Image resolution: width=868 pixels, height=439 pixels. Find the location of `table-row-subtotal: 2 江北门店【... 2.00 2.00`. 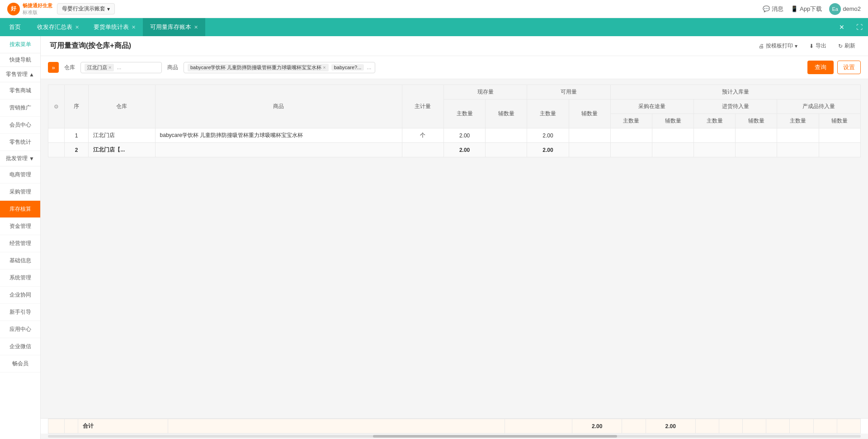

table-row-subtotal: 2 江北门店【... 2.00 2.00 is located at coordinates (455, 150).